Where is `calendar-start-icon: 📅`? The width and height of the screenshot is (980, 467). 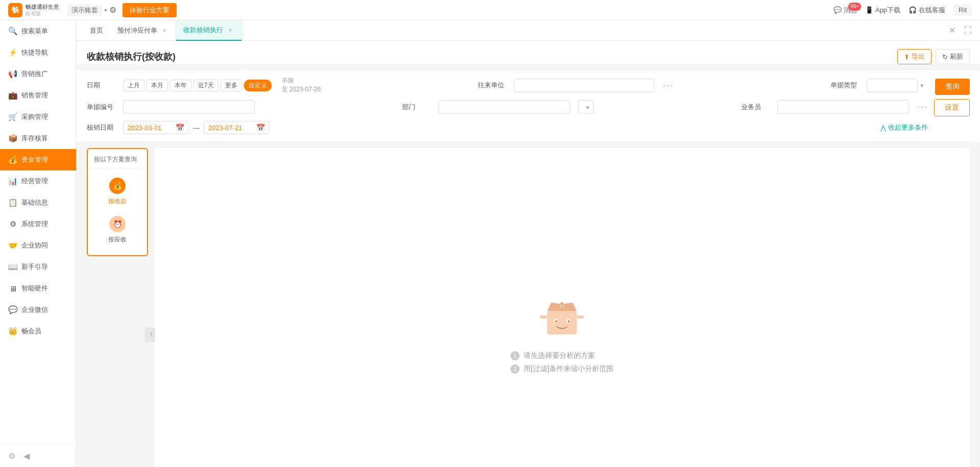 calendar-start-icon: 📅 is located at coordinates (180, 128).